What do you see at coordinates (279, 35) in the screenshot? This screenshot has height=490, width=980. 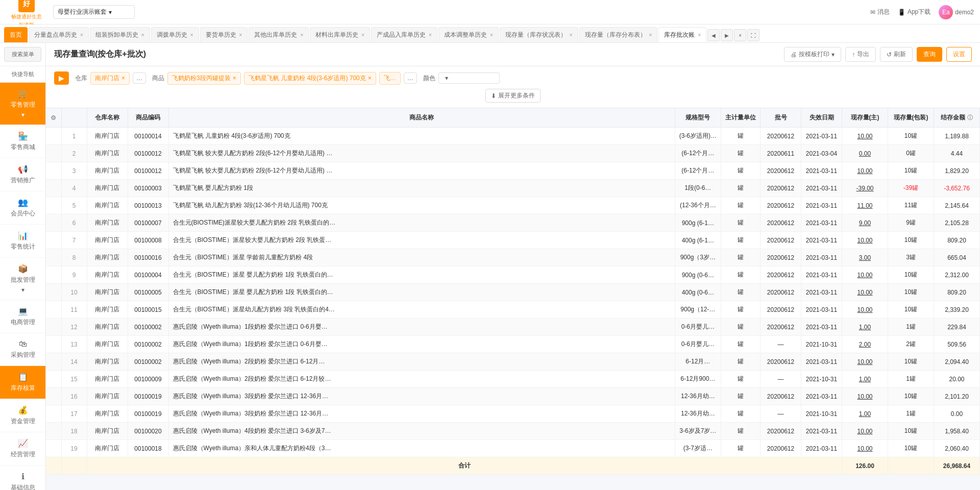 I see `tab-other-out: 其他出库单历史 ×` at bounding box center [279, 35].